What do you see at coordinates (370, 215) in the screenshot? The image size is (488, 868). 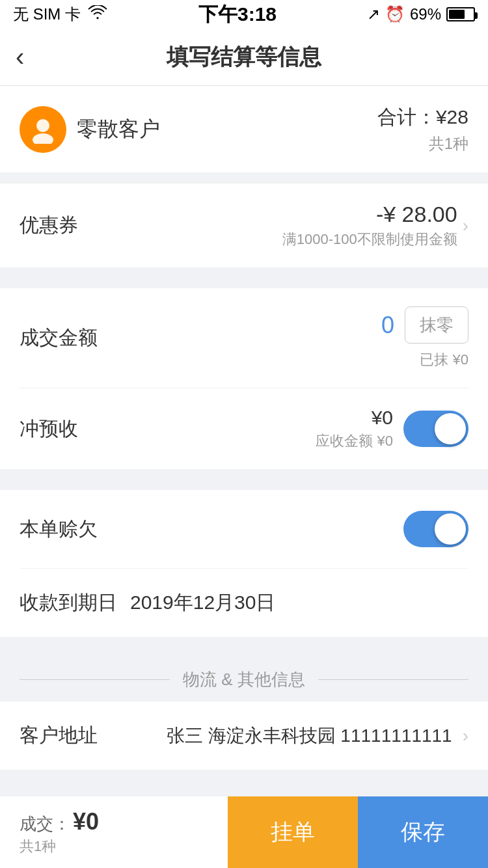 I see `coupon-amount: -¥ 28.00` at bounding box center [370, 215].